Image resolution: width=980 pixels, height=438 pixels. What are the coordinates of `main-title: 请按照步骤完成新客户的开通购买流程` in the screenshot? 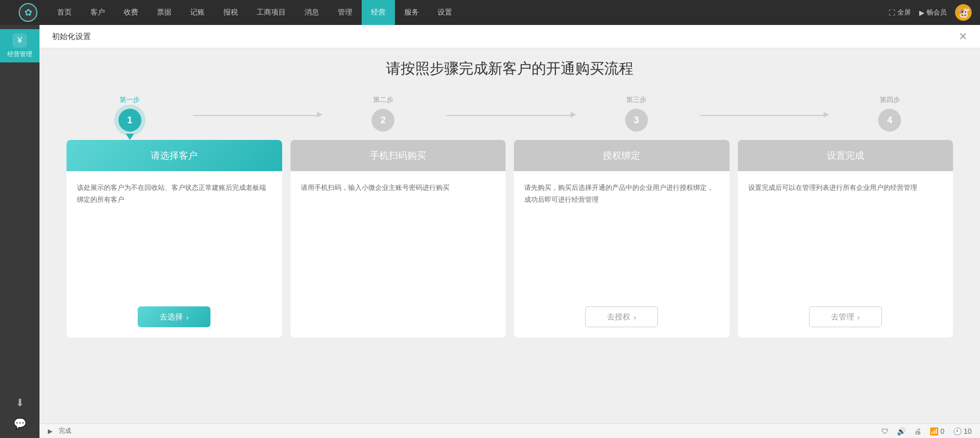 It's located at (510, 69).